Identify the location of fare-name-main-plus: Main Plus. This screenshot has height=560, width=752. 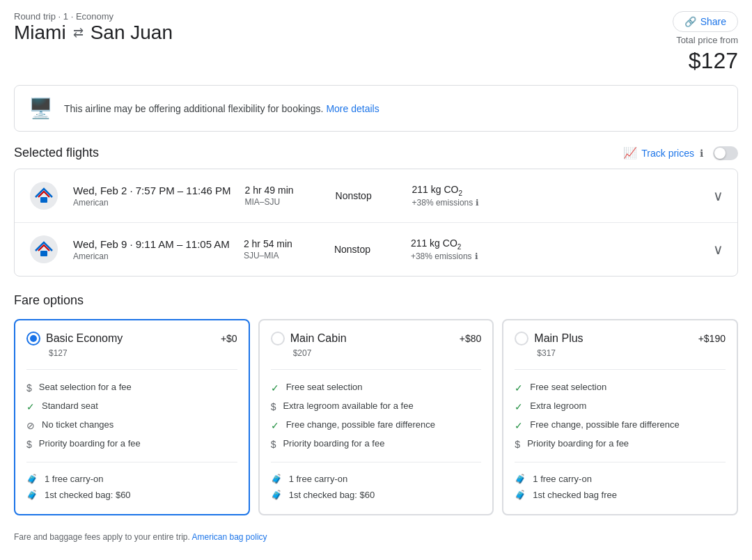
(558, 339).